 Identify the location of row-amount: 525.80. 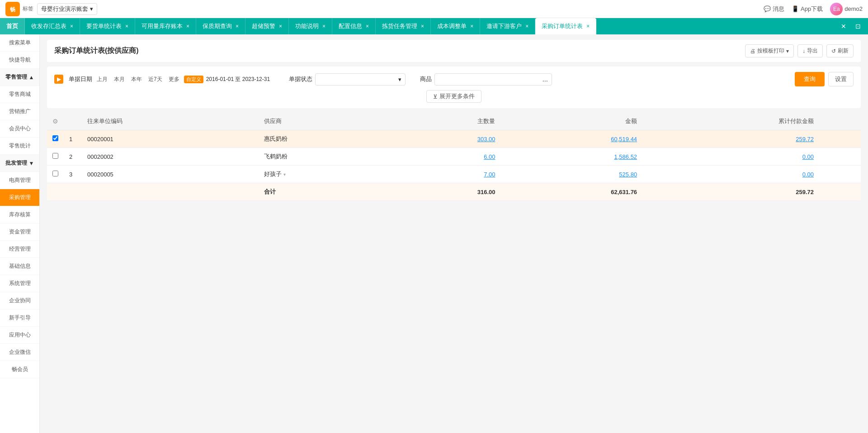
(571, 175).